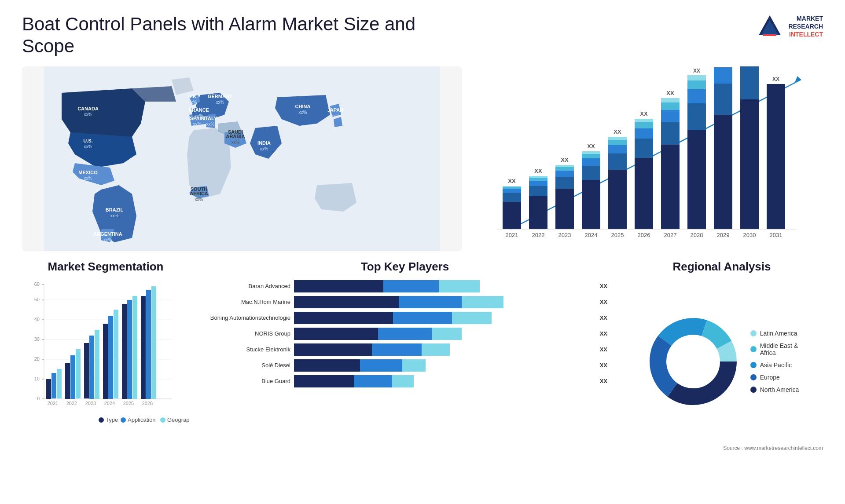 This screenshot has width=845, height=504. Describe the element at coordinates (671, 235) in the screenshot. I see `svg-text: 2027` at that location.